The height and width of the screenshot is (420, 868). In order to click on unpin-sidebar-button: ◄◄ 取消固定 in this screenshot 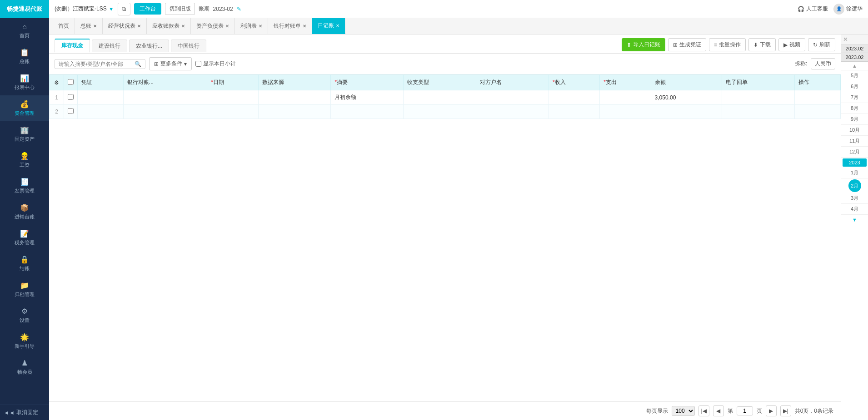, I will do `click(25, 412)`.